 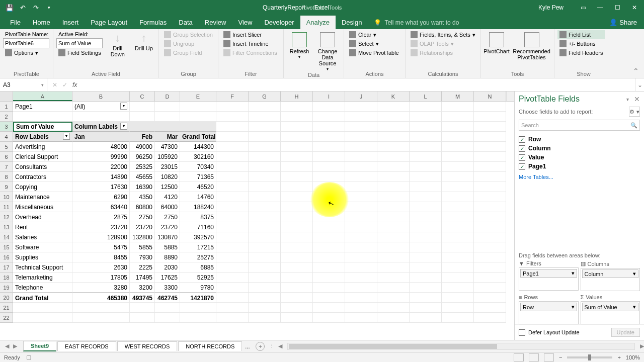 What do you see at coordinates (168, 257) in the screenshot?
I see `cell: 8890` at bounding box center [168, 257].